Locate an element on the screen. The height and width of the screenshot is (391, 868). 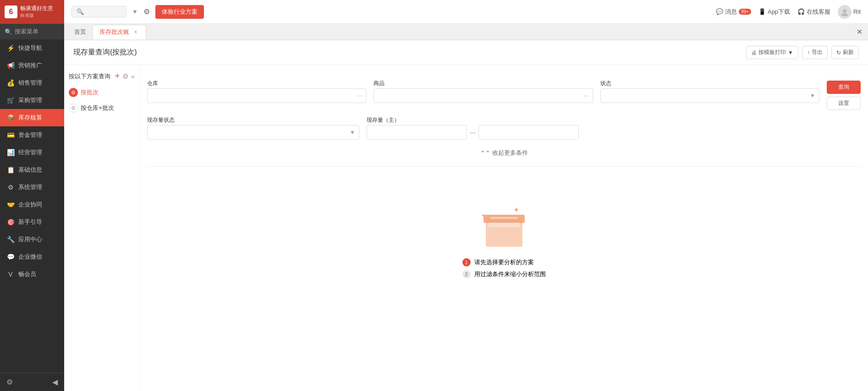
nav-icon-enterprise-wechat: 💬 is located at coordinates (11, 257).